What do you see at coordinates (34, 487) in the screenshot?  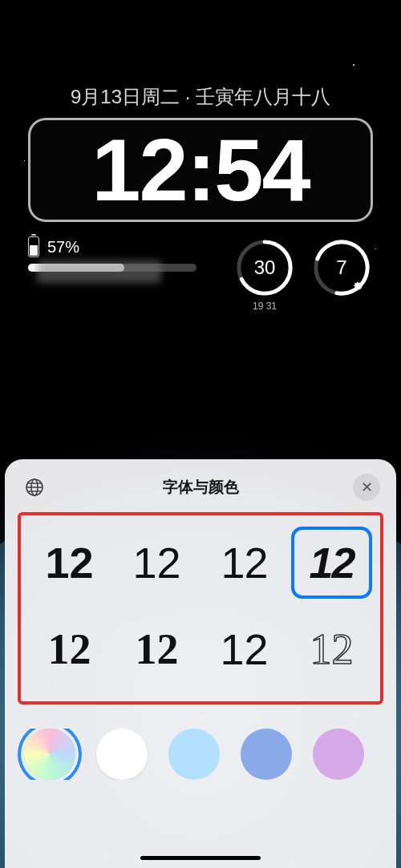 I see `globe-icon` at bounding box center [34, 487].